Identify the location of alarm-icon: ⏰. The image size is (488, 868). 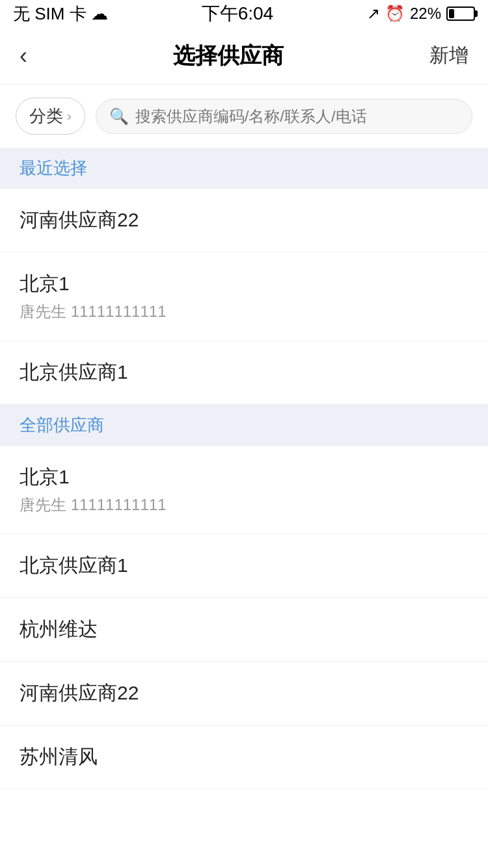
(395, 14).